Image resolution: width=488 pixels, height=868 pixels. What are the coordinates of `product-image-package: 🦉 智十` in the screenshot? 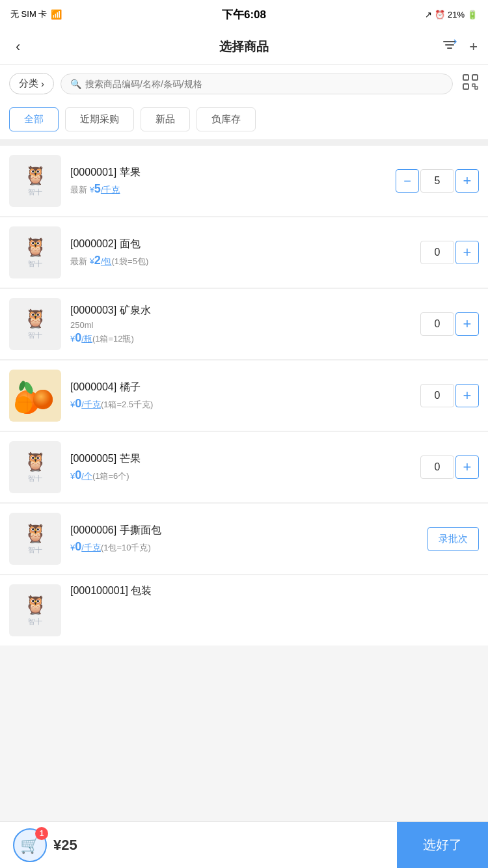 It's located at (35, 610).